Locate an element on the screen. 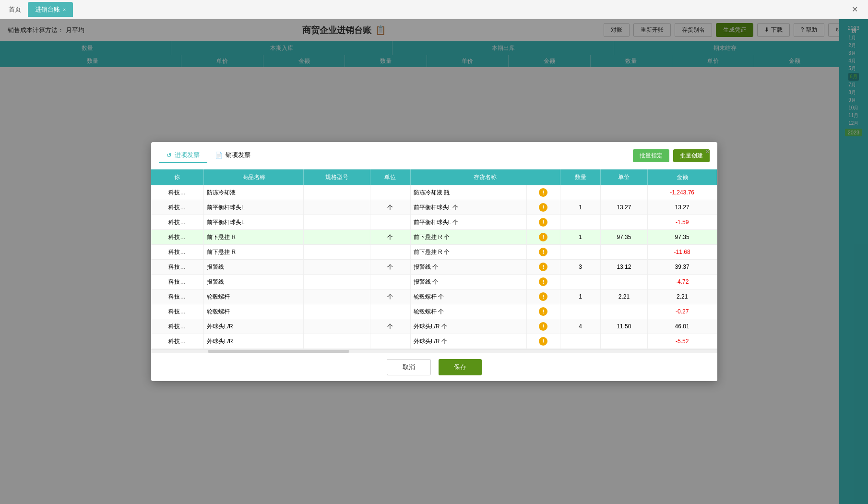  cell-amount: -5.52 is located at coordinates (682, 342).